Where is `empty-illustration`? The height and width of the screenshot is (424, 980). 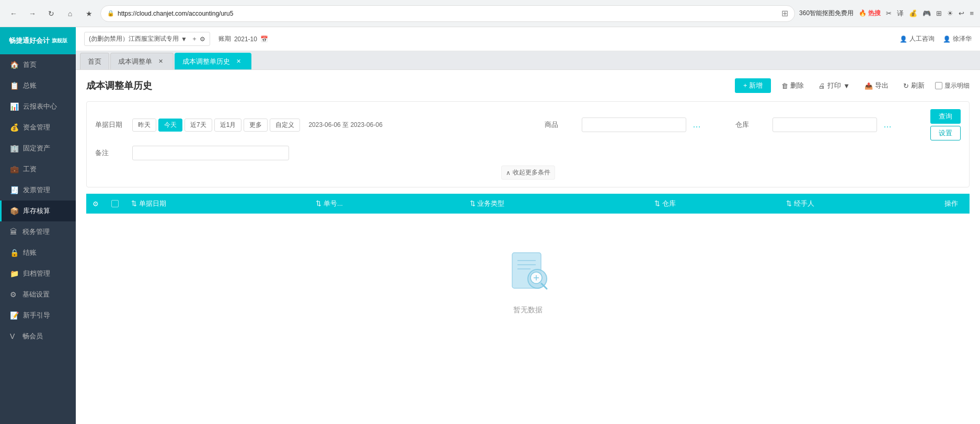 empty-illustration is located at coordinates (528, 271).